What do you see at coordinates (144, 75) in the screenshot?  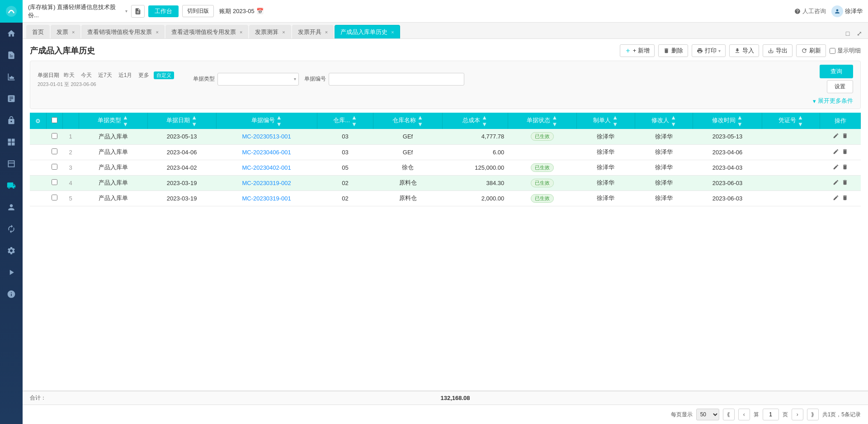 I see `filter-more: 更多` at bounding box center [144, 75].